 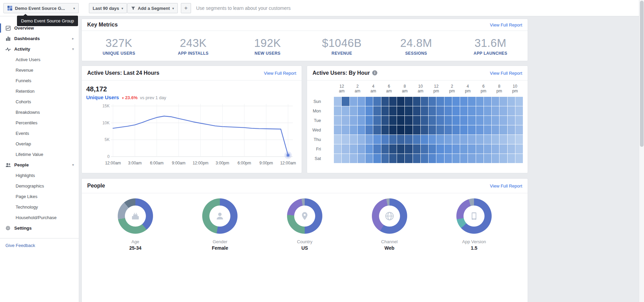 I want to click on metric-new-users: 192KNEW USERS, so click(x=267, y=46).